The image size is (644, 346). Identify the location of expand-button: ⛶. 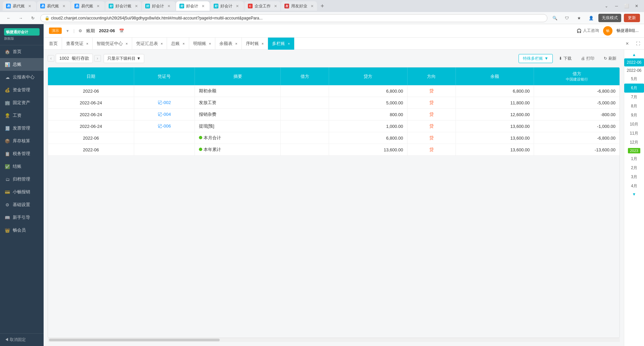
(638, 44).